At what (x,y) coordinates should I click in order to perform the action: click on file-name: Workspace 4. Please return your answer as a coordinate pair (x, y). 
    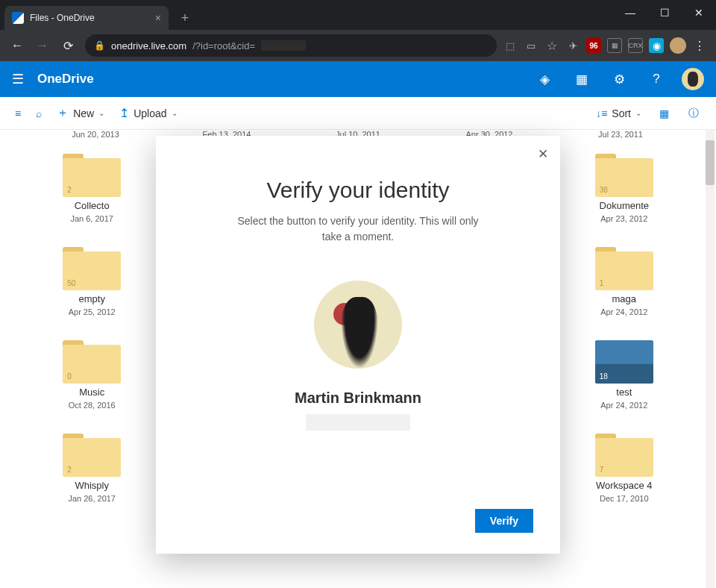
    Looking at the image, I should click on (624, 485).